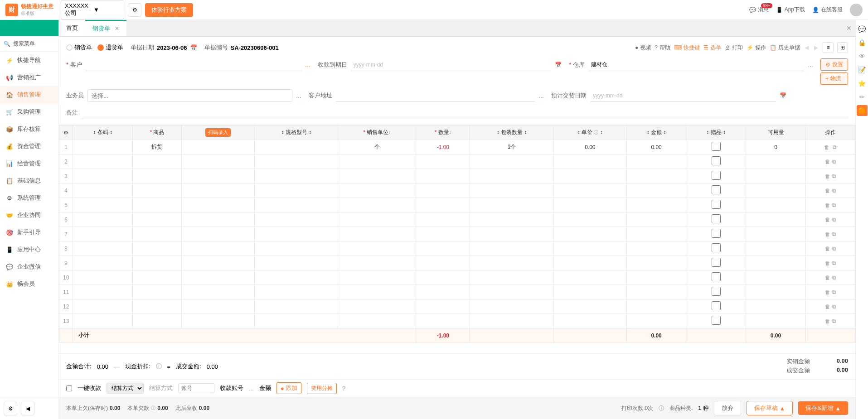 The width and height of the screenshot is (868, 419). I want to click on right-panel-eye-icon: 👁, so click(862, 56).